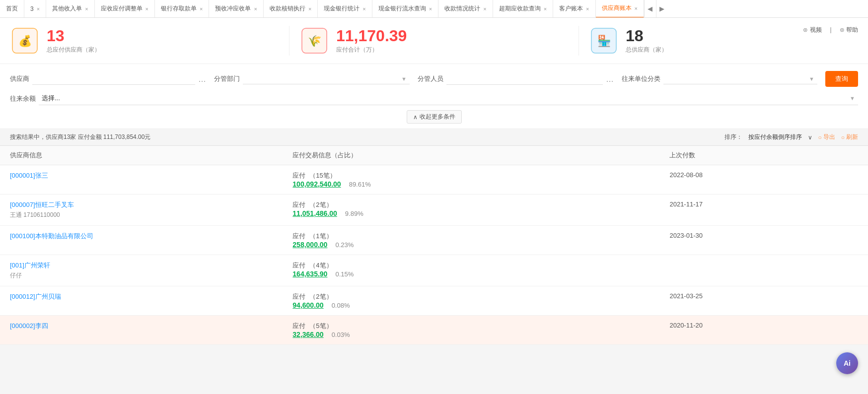  I want to click on collapse-label: 收起更多条件, so click(437, 117).